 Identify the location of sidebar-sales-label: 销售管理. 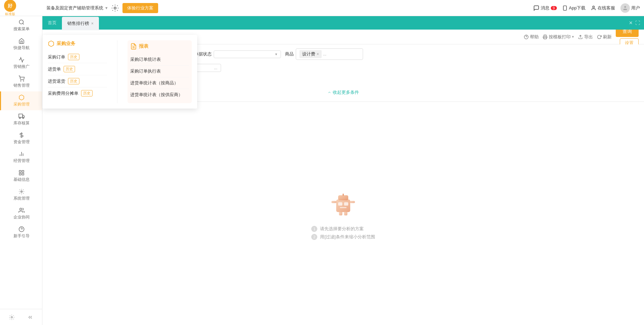
(22, 85).